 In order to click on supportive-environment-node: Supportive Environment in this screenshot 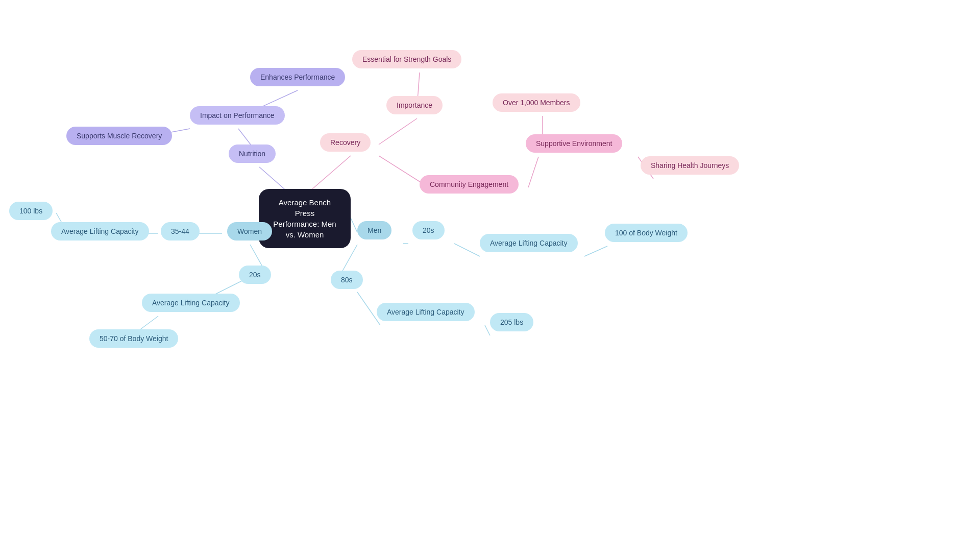, I will do `click(574, 143)`.